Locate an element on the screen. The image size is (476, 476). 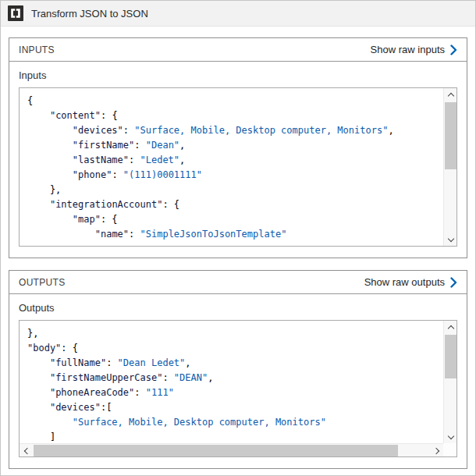
show-raw-outputs-label: Show raw outputs is located at coordinates (404, 282).